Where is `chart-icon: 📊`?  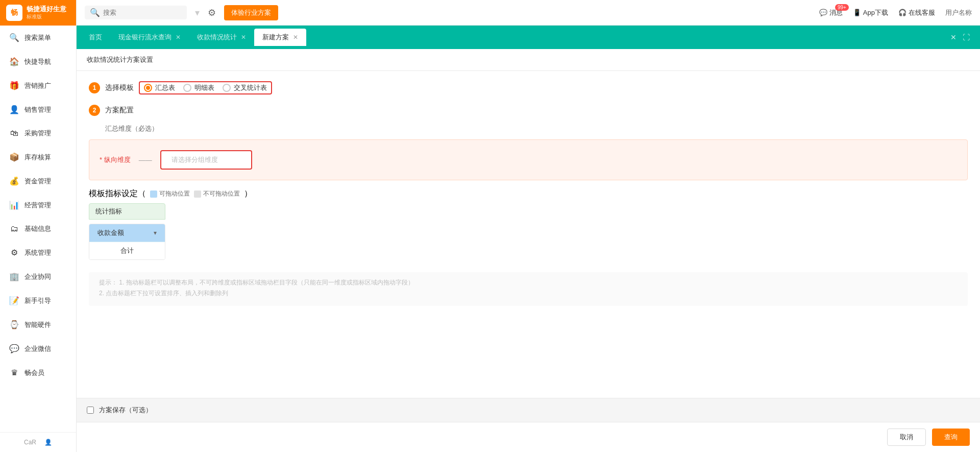
chart-icon: 📊 is located at coordinates (14, 205).